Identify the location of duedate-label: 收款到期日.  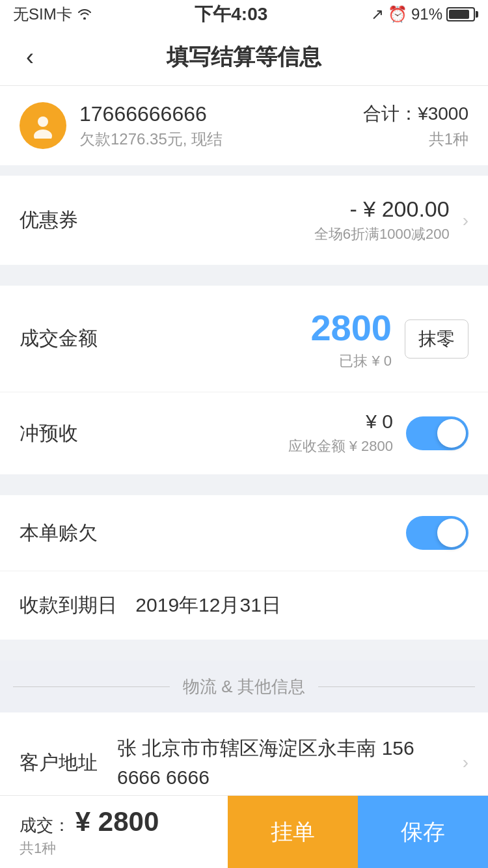
(68, 605).